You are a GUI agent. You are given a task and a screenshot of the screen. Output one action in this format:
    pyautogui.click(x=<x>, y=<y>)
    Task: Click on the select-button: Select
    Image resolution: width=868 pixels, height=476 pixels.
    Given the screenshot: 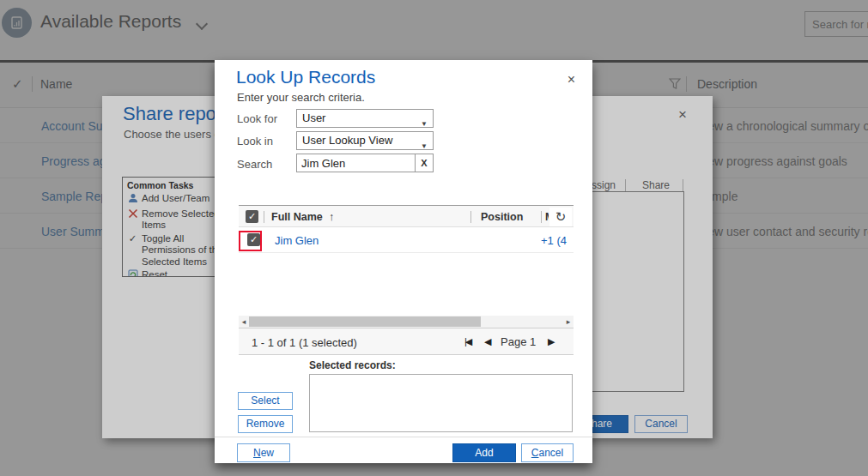 What is the action you would take?
    pyautogui.click(x=265, y=401)
    